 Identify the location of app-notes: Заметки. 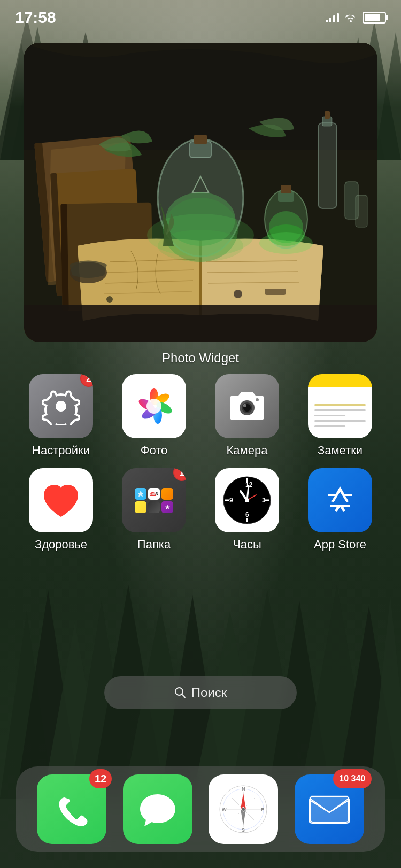
(340, 416).